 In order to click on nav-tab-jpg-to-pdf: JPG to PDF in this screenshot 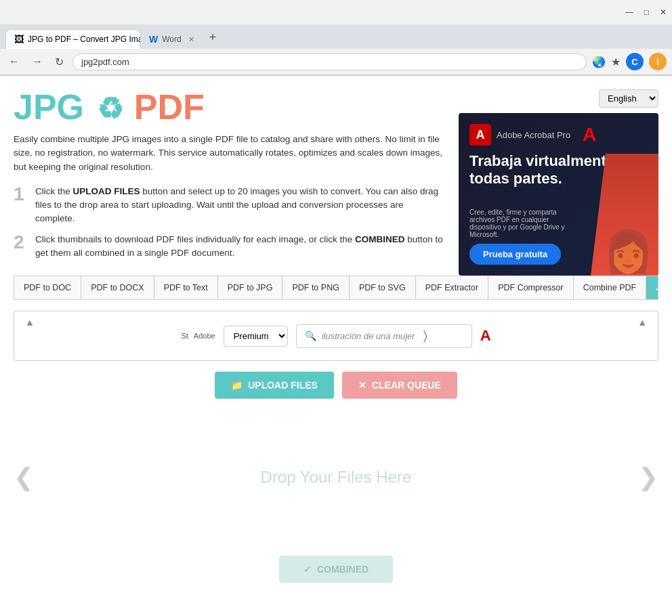, I will do `click(652, 288)`.